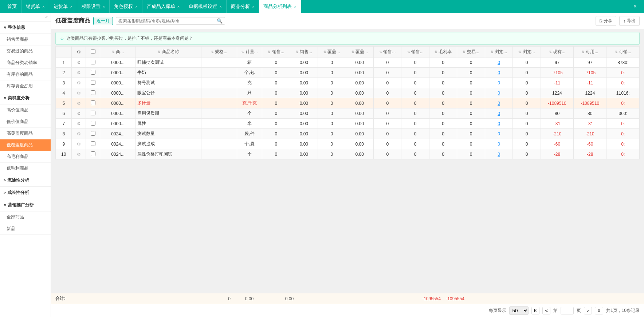 The width and height of the screenshot is (644, 317). What do you see at coordinates (25, 40) in the screenshot?
I see `sidebar-item-销售类商品: 销售类商品` at bounding box center [25, 40].